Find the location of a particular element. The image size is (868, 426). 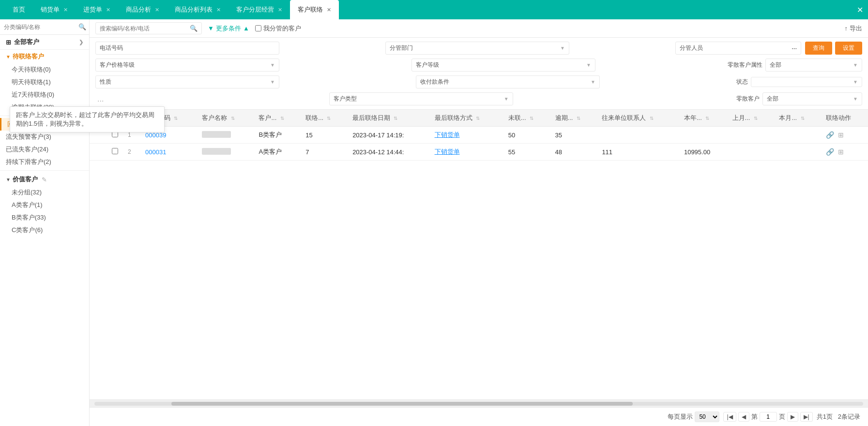

contact-person-col-header: 往来单位联系人 ⇅ is located at coordinates (638, 118).